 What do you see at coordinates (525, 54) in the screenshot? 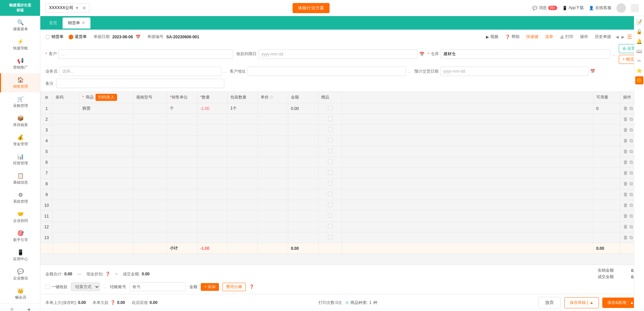
I see `warehouse-input: 建材仓` at bounding box center [525, 54].